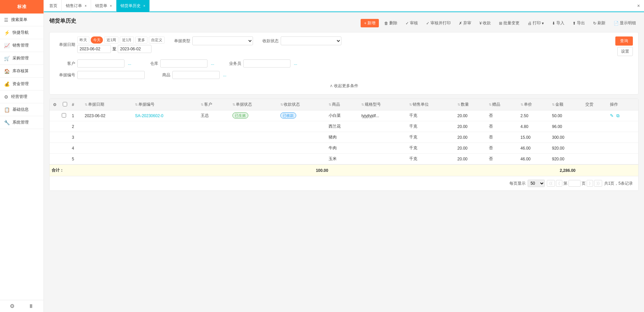 Image resolution: width=644 pixels, height=312 pixels. I want to click on th-qty: ⇅数量, so click(471, 105).